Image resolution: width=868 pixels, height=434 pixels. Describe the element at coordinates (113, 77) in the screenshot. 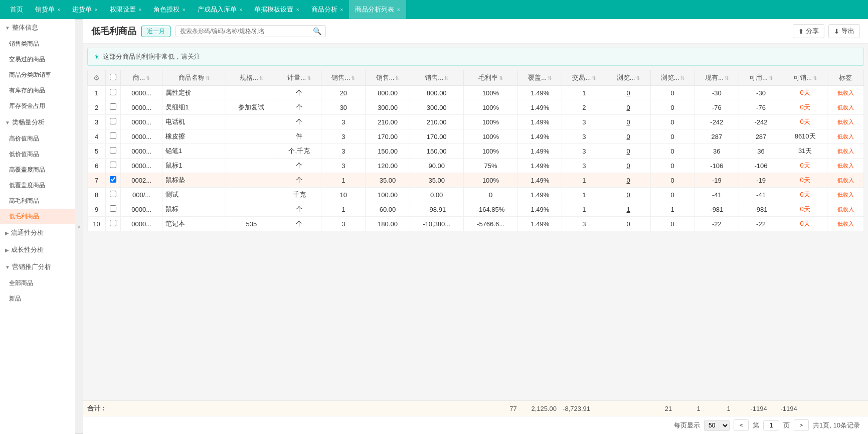

I see `select-all-checkbox` at that location.